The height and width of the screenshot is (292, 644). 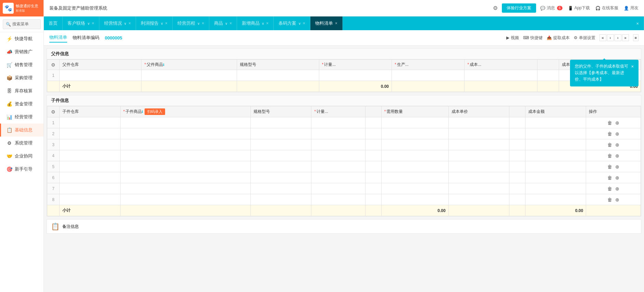 I want to click on child-row-2-spec, so click(x=281, y=134).